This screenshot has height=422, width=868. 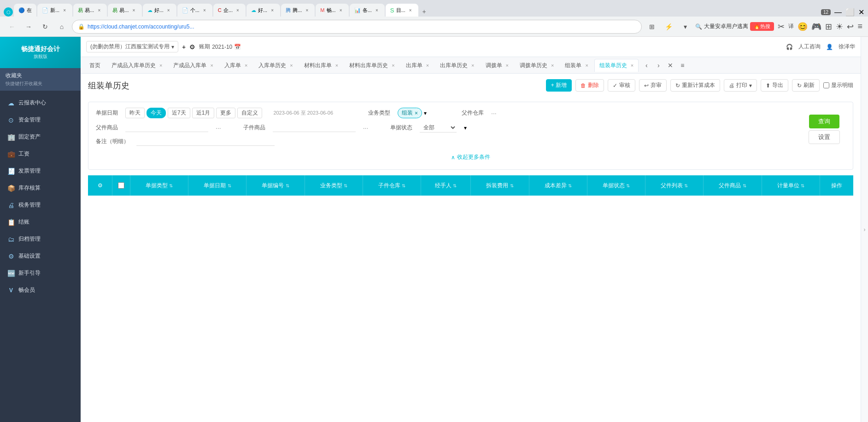 What do you see at coordinates (653, 86) in the screenshot?
I see `abandon-button: ↩ 弃审` at bounding box center [653, 86].